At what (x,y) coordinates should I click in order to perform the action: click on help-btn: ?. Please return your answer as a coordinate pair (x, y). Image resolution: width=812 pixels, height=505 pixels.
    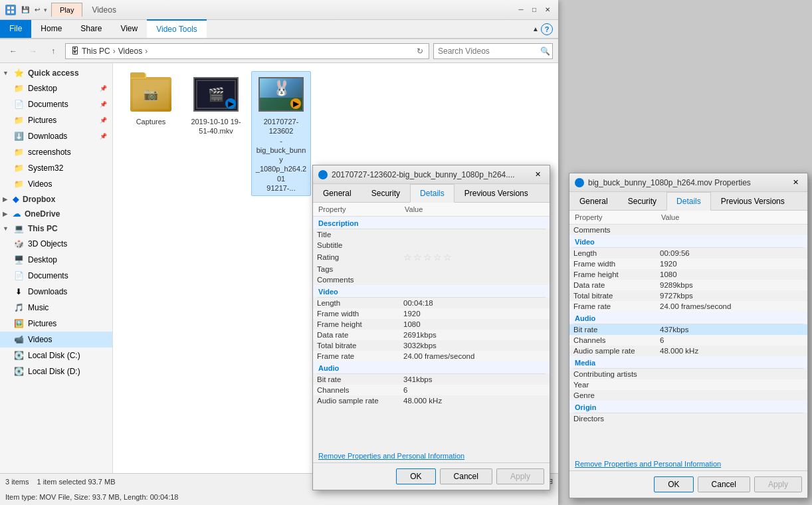
    Looking at the image, I should click on (547, 29).